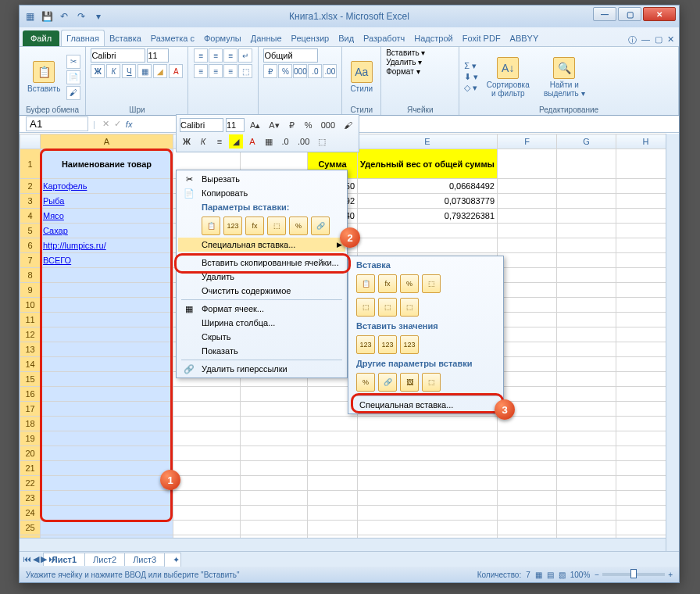 This screenshot has width=700, height=594. Describe the element at coordinates (201, 71) in the screenshot. I see `align-left-icon: ≡` at that location.